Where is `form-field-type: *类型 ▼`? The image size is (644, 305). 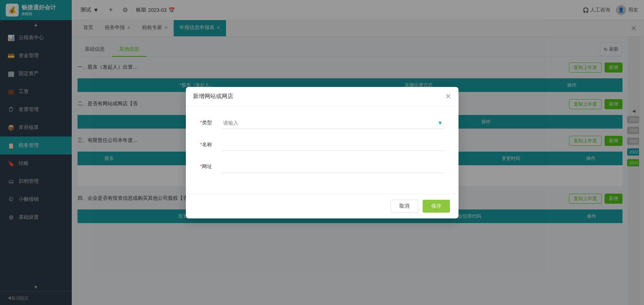
form-field-type: *类型 ▼ is located at coordinates (322, 123).